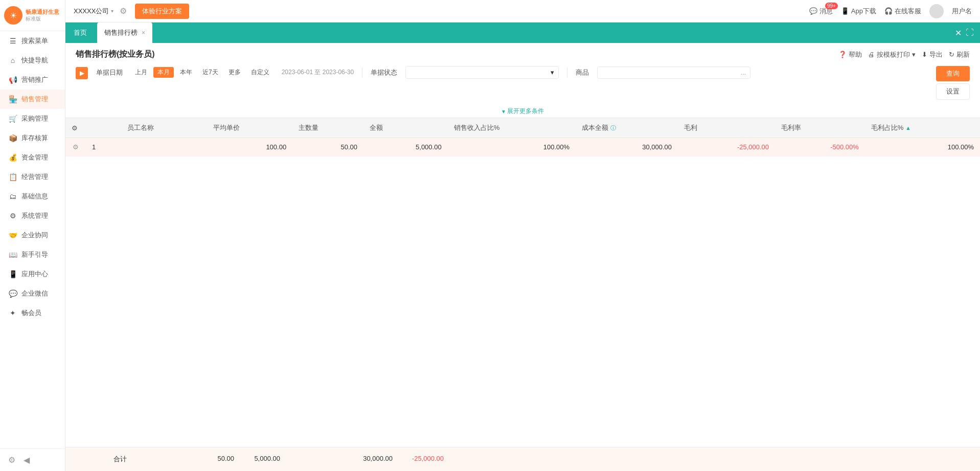  Describe the element at coordinates (842, 54) in the screenshot. I see `help-icon: ❓` at that location.